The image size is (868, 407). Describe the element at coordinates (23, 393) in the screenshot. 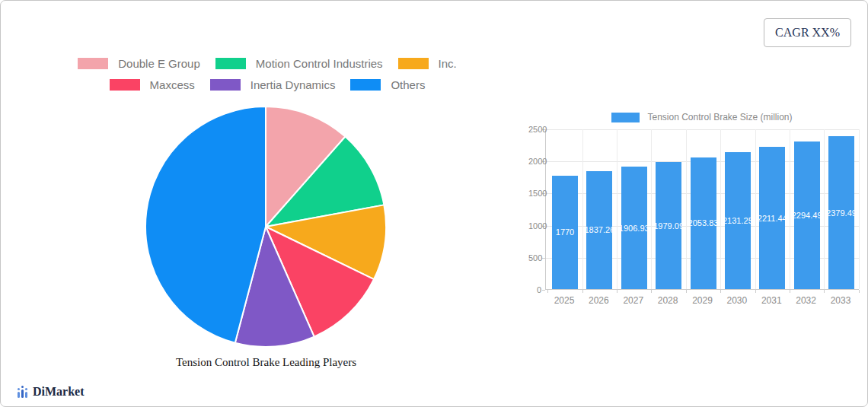

I see `bar-chart-logo-icon` at that location.